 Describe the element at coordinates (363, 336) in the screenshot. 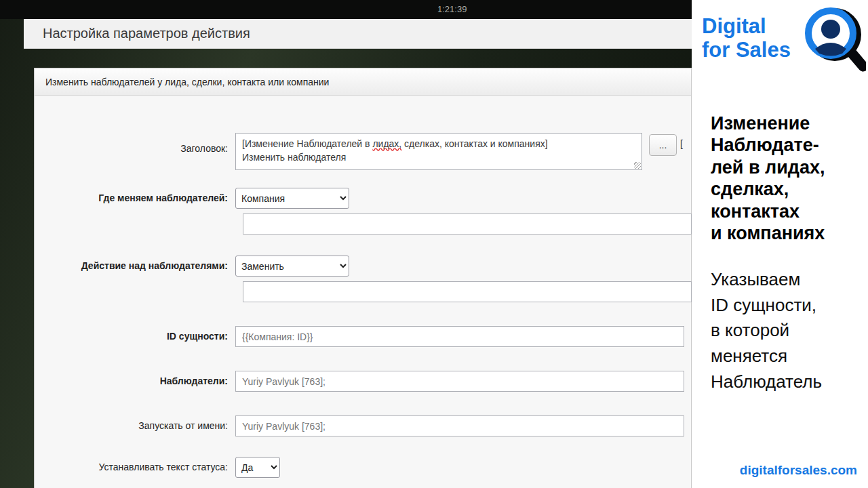

I see `entity-id-row: ID сущности:` at that location.